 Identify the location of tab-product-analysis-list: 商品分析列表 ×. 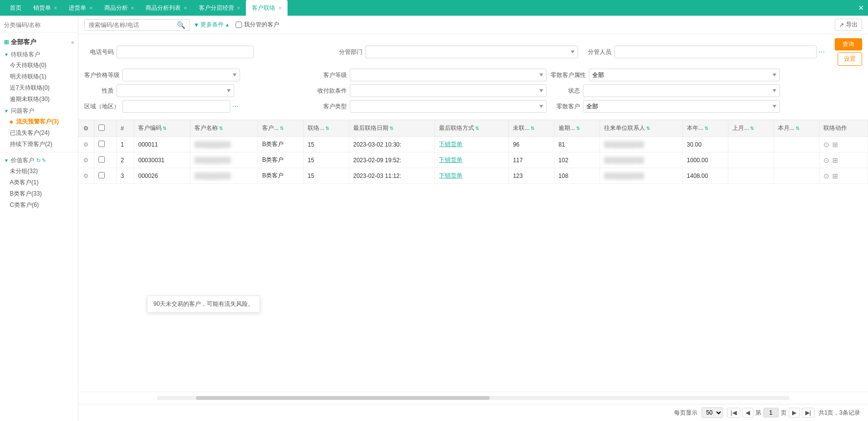
(166, 8).